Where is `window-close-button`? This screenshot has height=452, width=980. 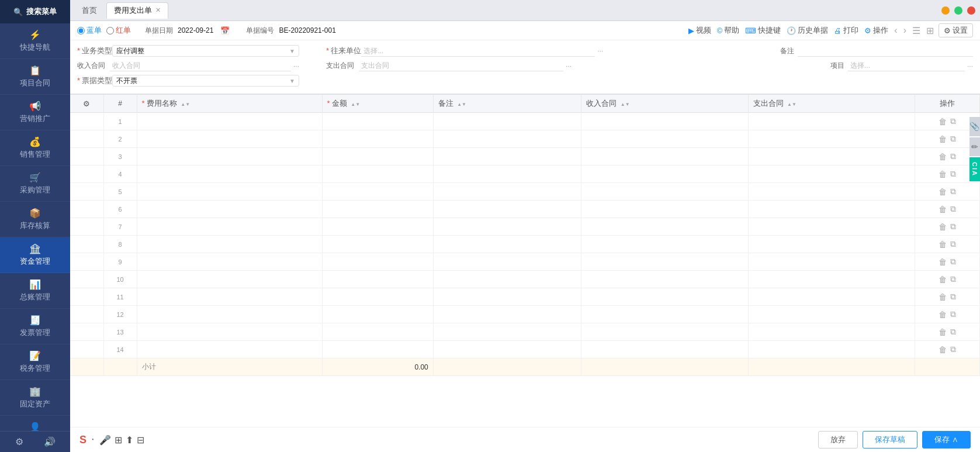
window-close-button is located at coordinates (971, 11).